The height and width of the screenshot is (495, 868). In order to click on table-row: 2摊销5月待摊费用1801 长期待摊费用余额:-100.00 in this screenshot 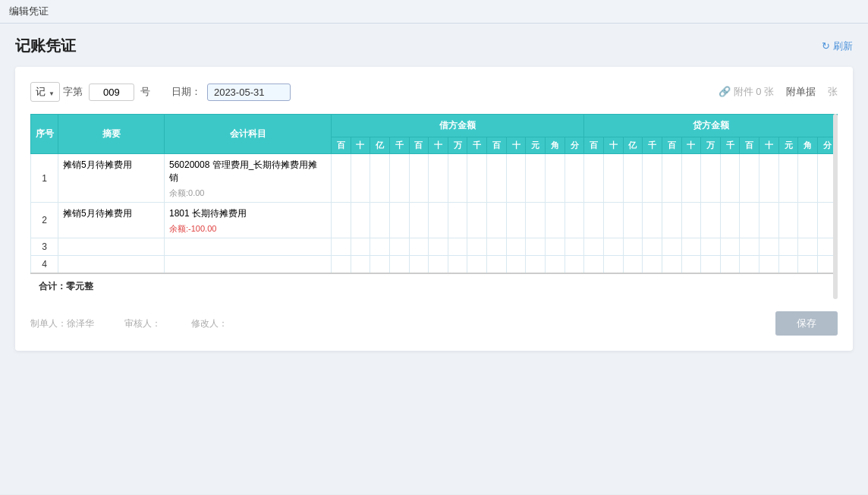, I will do `click(434, 220)`.